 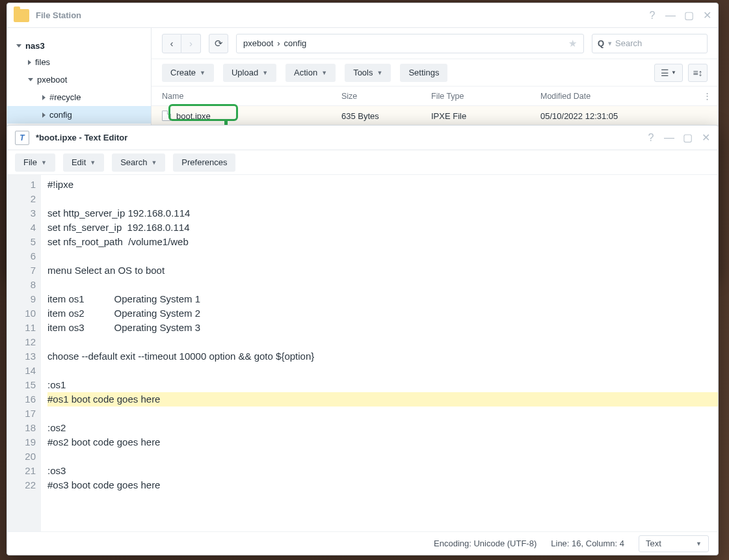 I want to click on settings-button: Settings, so click(x=424, y=73).